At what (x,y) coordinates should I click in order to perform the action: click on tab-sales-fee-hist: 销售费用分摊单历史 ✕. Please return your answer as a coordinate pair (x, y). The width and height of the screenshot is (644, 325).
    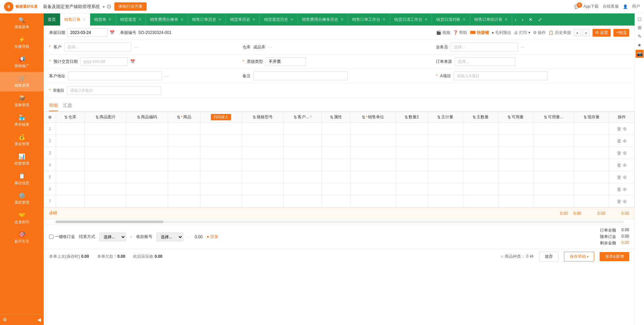
    Looking at the image, I should click on (323, 19).